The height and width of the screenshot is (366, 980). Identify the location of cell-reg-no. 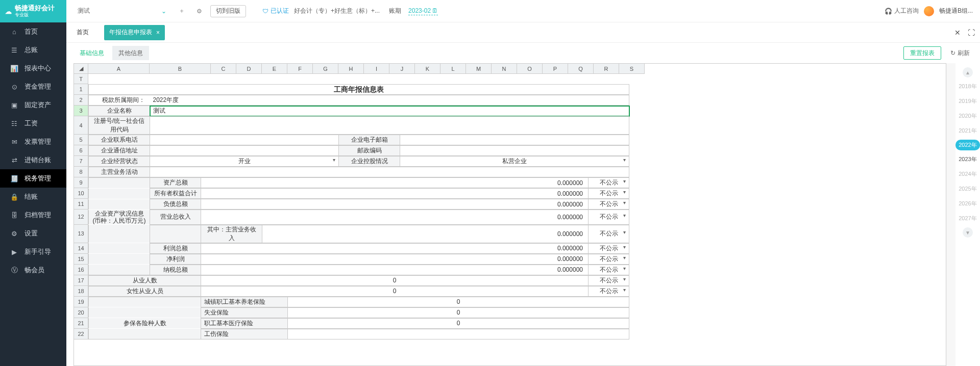
(390, 125).